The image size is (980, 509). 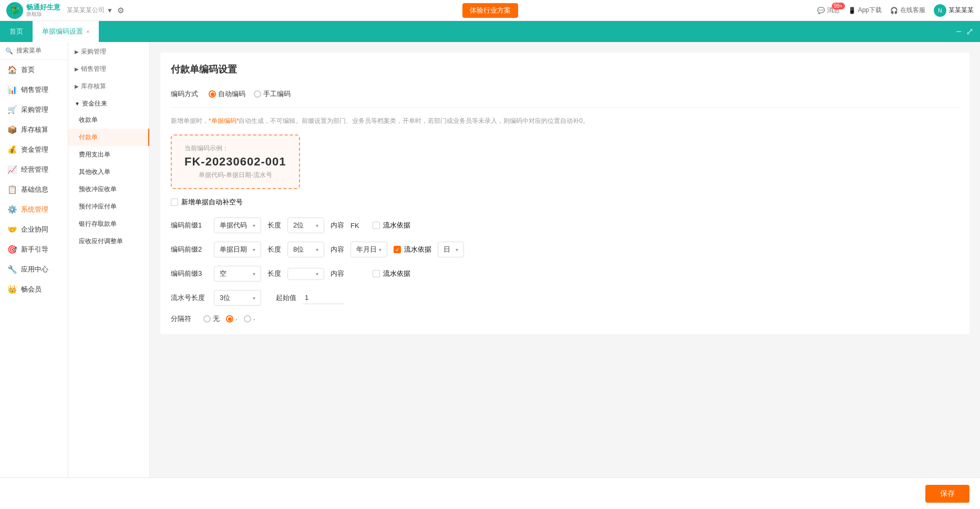 I want to click on length2-select: 8位 ▾, so click(x=306, y=250).